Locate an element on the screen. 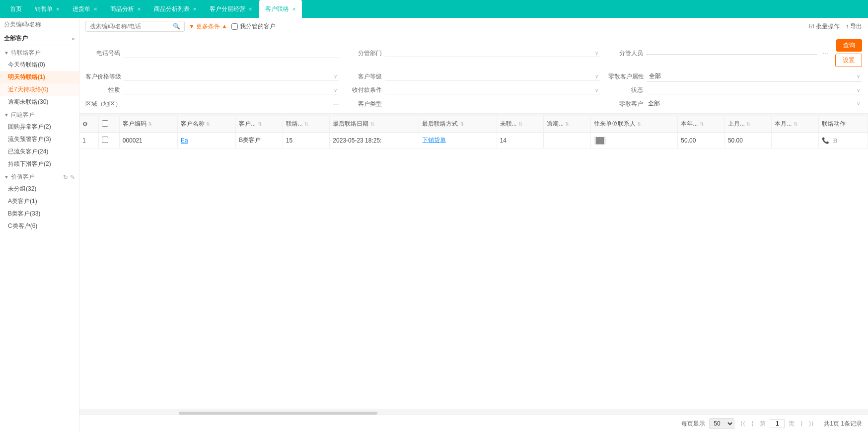 This screenshot has height=432, width=868. nav-product-analysis-list: 商品分析列表 ✕ is located at coordinates (175, 9).